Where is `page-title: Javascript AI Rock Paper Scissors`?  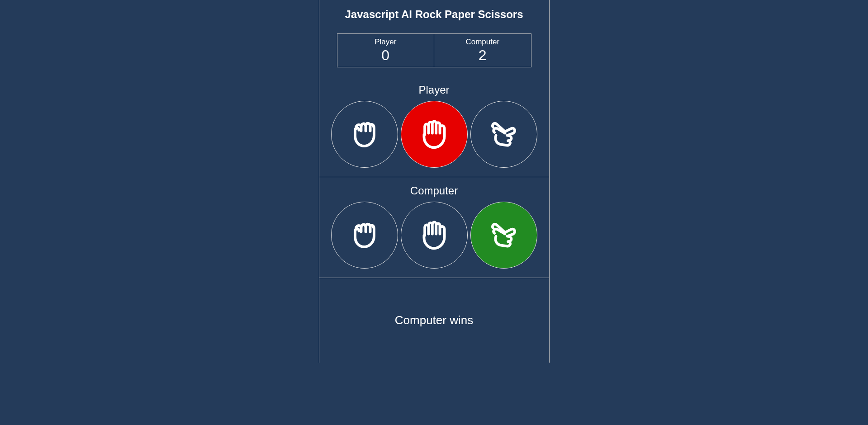 page-title: Javascript AI Rock Paper Scissors is located at coordinates (434, 14).